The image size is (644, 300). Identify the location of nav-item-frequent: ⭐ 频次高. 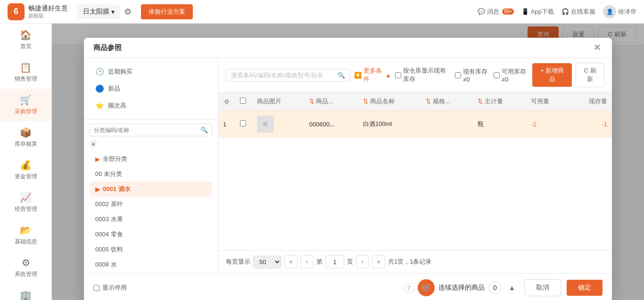
(151, 106).